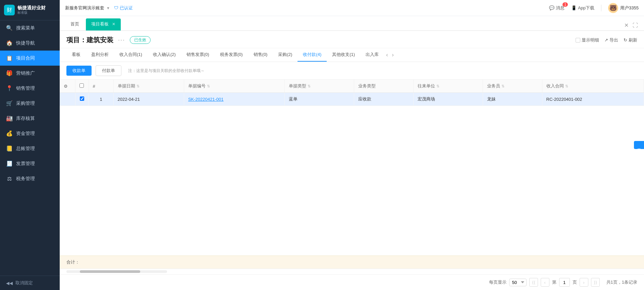 The image size is (644, 290). Describe the element at coordinates (343, 55) in the screenshot. I see `subtab-other: 其他收支(1)` at that location.